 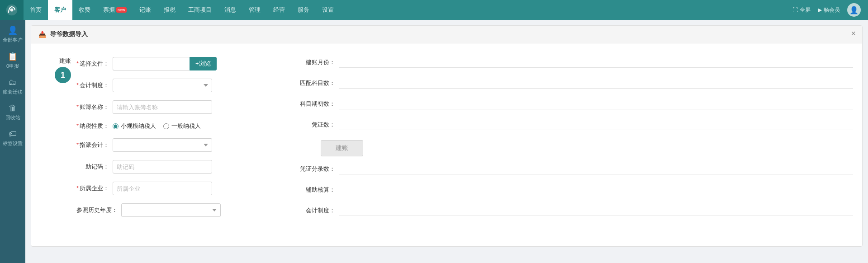 What do you see at coordinates (162, 107) in the screenshot?
I see `ledger-name-input` at bounding box center [162, 107].